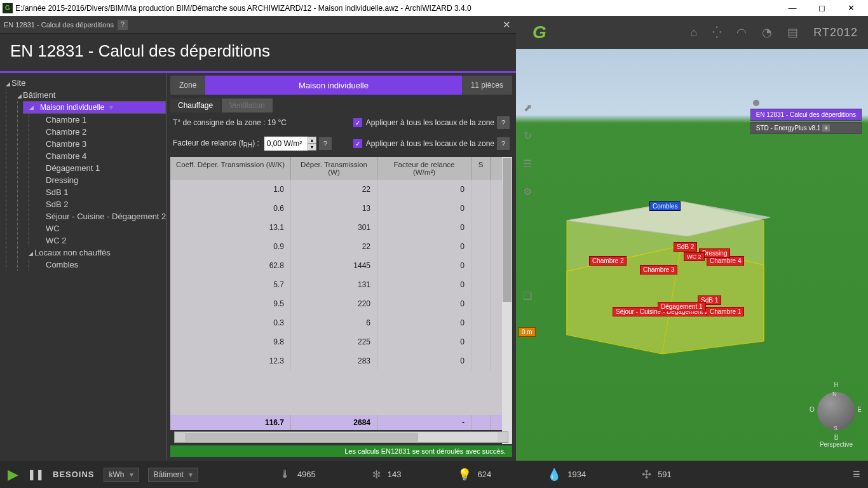 The height and width of the screenshot is (488, 868). I want to click on label-degagement: Dégagement 1, so click(682, 306).